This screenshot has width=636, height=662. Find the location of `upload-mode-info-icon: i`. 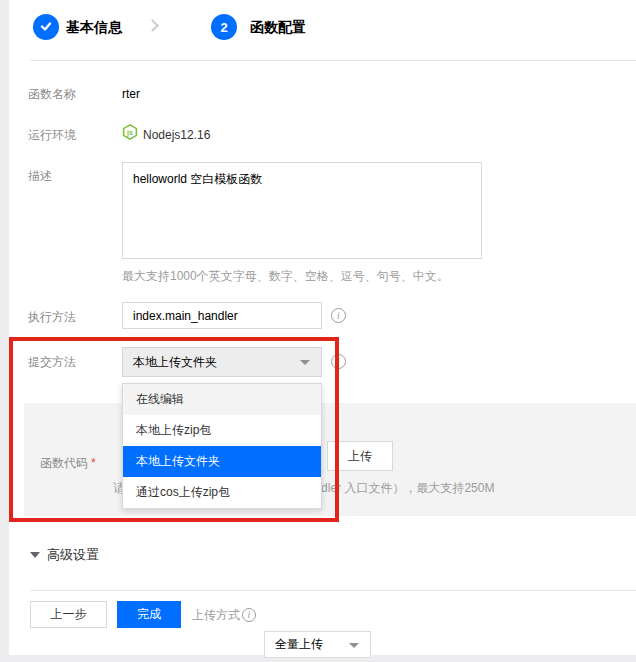

upload-mode-info-icon: i is located at coordinates (249, 615).